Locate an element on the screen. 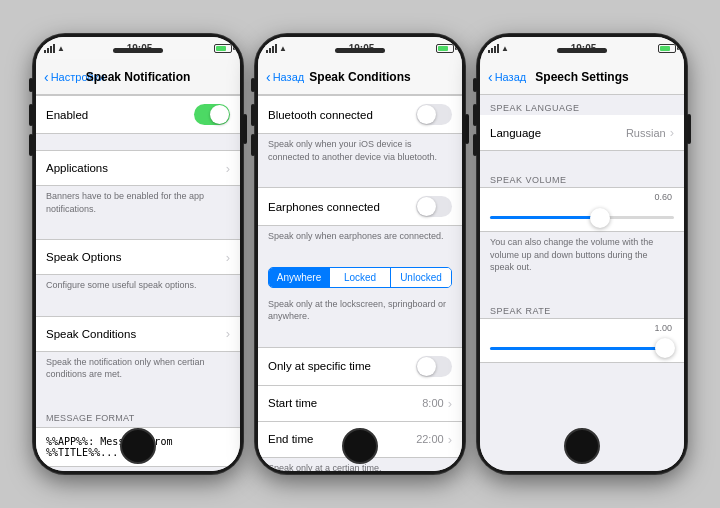 Image resolution: width=720 pixels, height=508 pixels. language-label: Language is located at coordinates (516, 133).